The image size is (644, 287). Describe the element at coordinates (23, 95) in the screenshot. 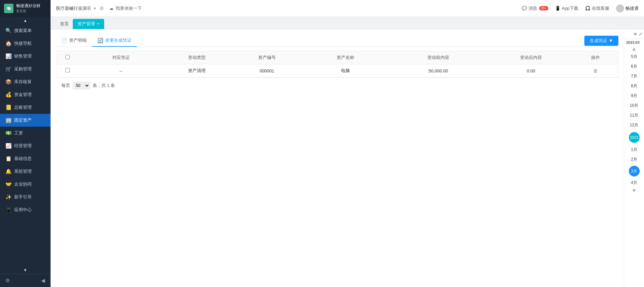

I see `sidebar-item-label: 资金管理` at that location.